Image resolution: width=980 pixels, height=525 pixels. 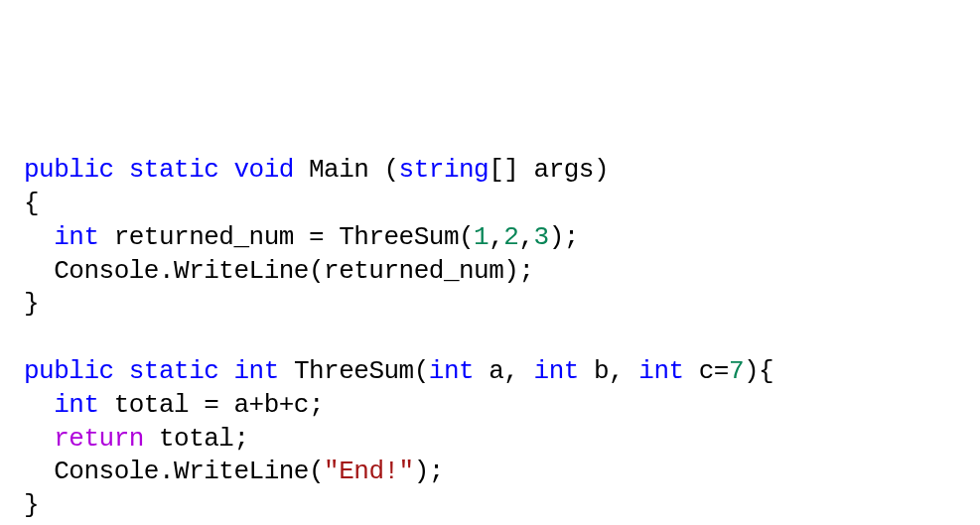 What do you see at coordinates (279, 271) in the screenshot?
I see `code-line: Console.WriteLine(returned_num);` at bounding box center [279, 271].